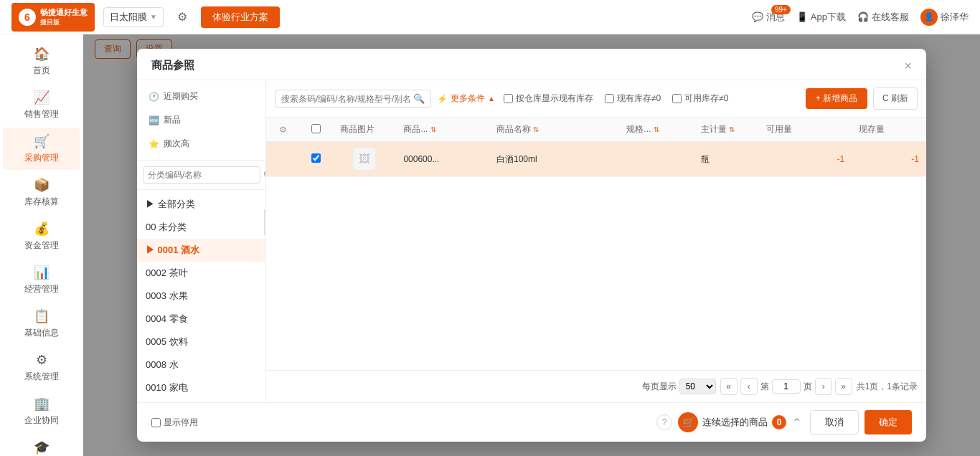 This screenshot has width=980, height=456. Describe the element at coordinates (175, 423) in the screenshot. I see `show-stopped-option: 显示停用` at that location.